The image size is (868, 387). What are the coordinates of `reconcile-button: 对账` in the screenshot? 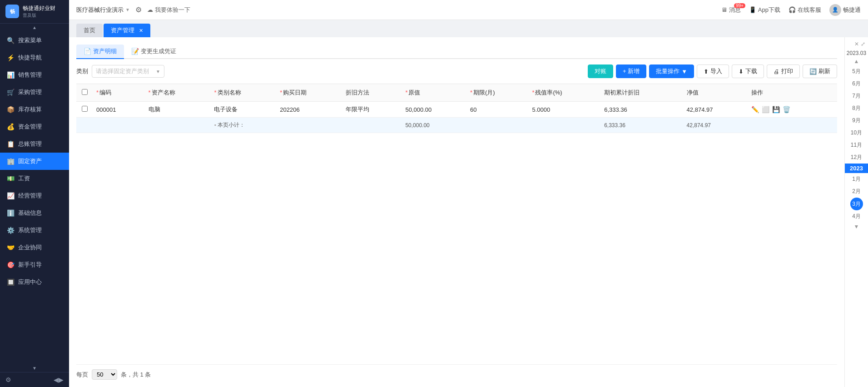 It's located at (600, 71).